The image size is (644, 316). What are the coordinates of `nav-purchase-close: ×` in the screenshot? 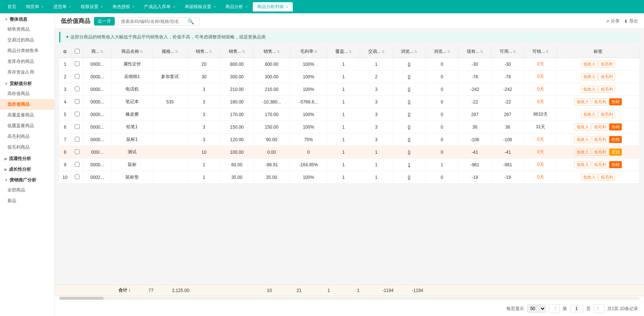 It's located at (70, 7).